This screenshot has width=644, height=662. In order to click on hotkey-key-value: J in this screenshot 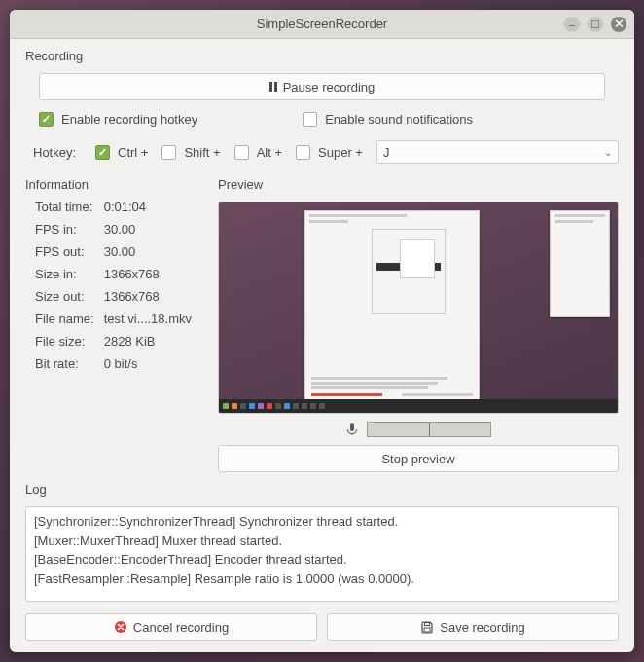, I will do `click(387, 152)`.